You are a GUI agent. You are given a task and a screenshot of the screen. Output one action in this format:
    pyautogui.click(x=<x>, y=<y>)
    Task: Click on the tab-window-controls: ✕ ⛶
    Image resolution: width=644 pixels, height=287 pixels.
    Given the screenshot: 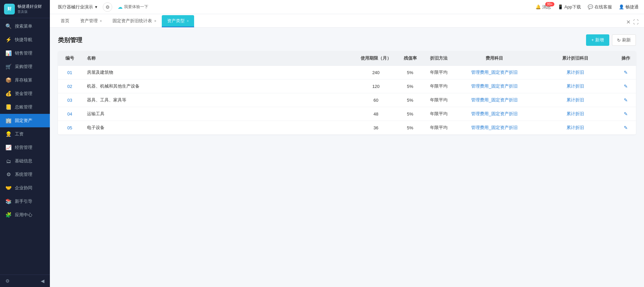 What is the action you would take?
    pyautogui.click(x=632, y=23)
    